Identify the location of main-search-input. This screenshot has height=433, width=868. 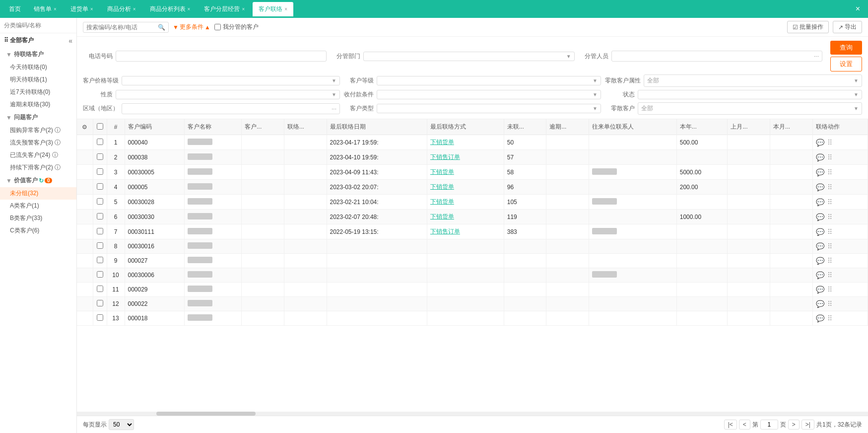
(121, 27).